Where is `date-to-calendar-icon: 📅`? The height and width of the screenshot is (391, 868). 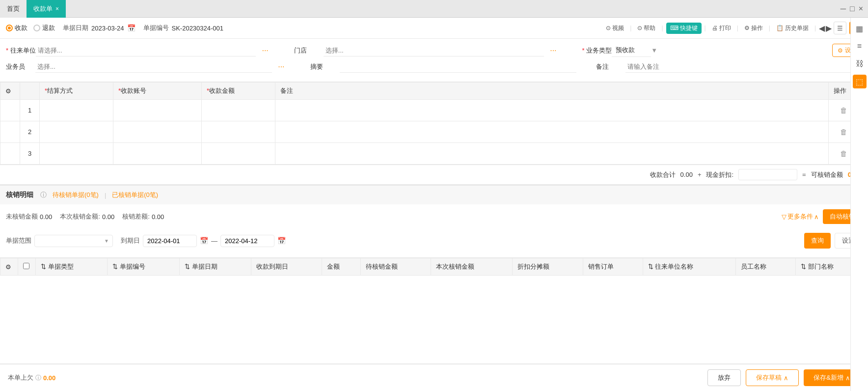 date-to-calendar-icon: 📅 is located at coordinates (282, 241).